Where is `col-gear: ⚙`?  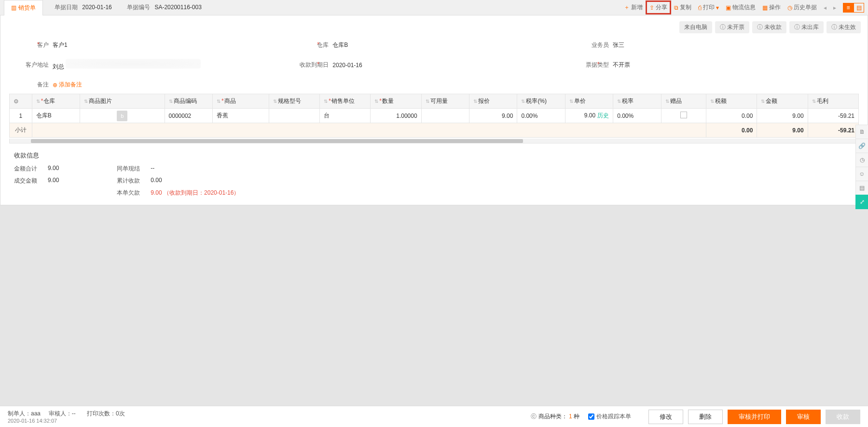 col-gear: ⚙ is located at coordinates (21, 101).